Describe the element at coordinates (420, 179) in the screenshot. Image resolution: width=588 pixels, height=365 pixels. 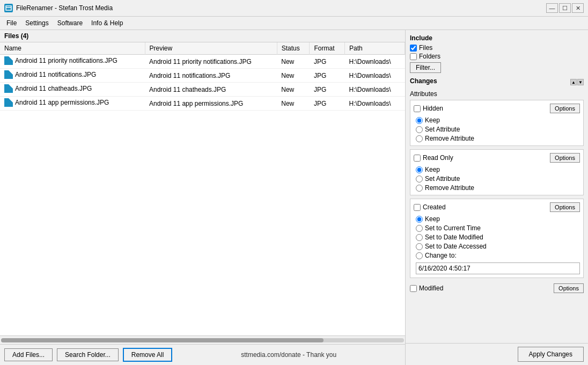
I see `readonly-set-radio` at that location.